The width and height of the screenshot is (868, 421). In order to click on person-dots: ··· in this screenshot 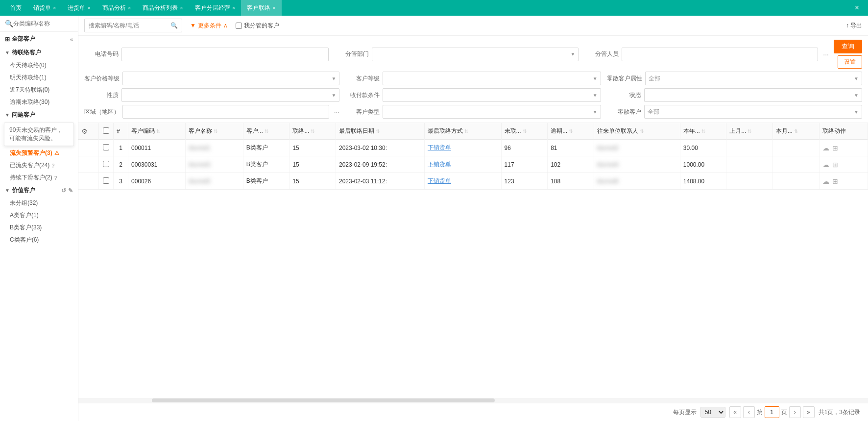, I will do `click(826, 54)`.